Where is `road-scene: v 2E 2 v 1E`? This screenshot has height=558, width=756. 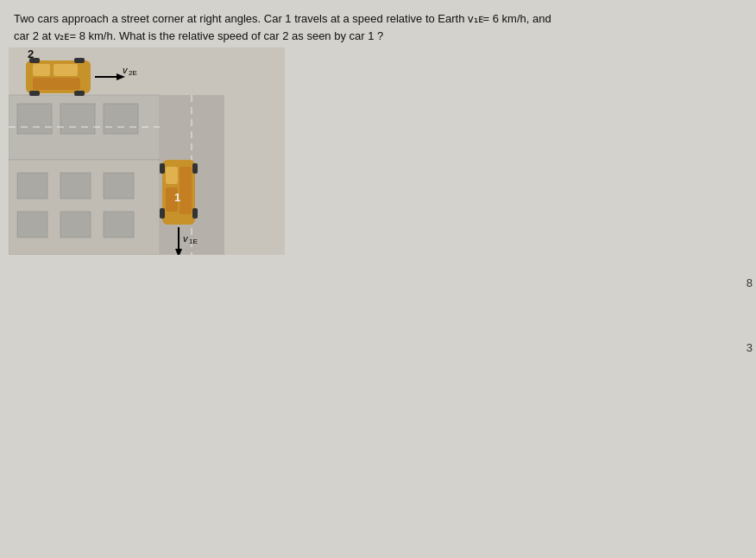 road-scene: v 2E 2 v 1E is located at coordinates (147, 151).